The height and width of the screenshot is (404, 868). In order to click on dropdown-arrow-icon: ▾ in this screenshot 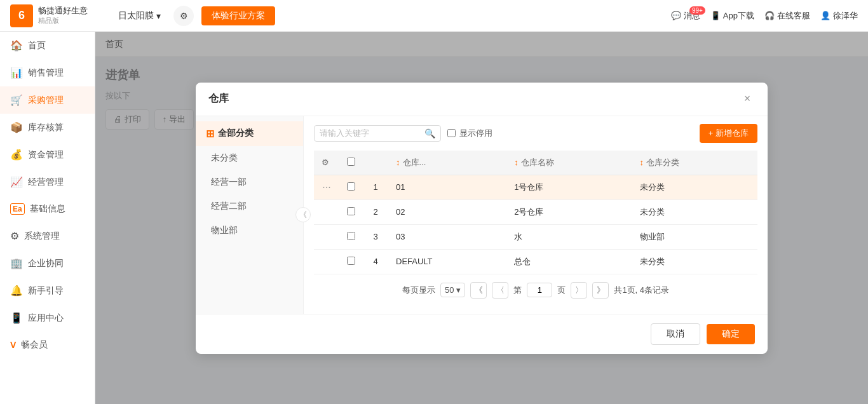, I will do `click(159, 16)`.